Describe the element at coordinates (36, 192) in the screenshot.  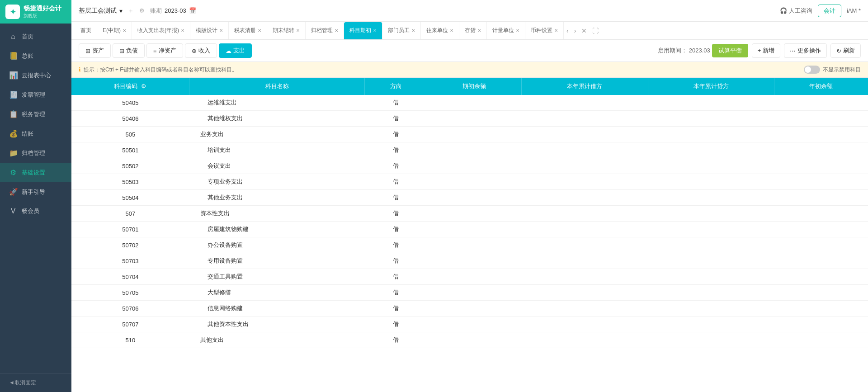
I see `sidebar-item-guide: 🚀 新手引导` at that location.